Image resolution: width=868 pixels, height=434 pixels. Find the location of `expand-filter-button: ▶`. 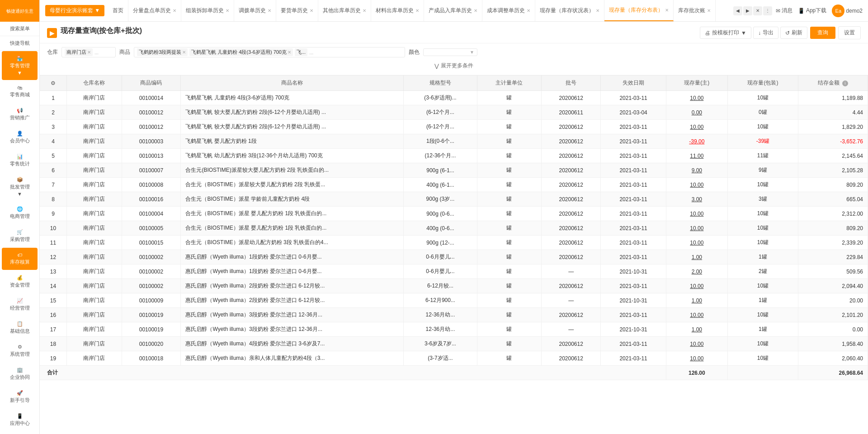

expand-filter-button: ▶ is located at coordinates (52, 33).